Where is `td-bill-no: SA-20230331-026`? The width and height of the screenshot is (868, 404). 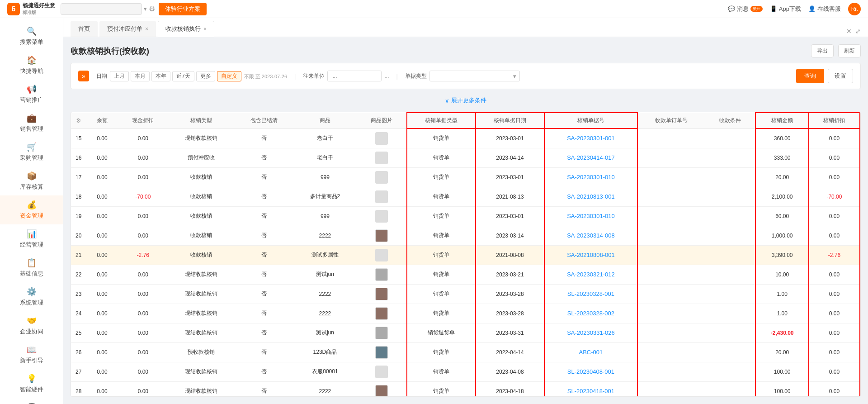 td-bill-no: SA-20230331-026 is located at coordinates (591, 333).